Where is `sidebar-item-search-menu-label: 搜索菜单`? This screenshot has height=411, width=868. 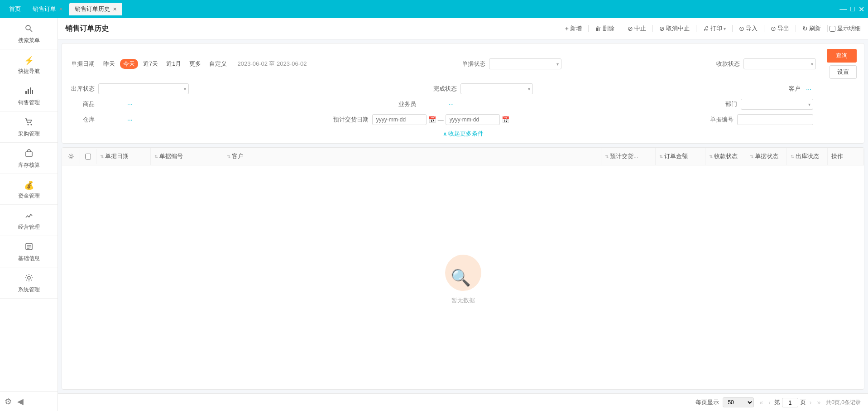
sidebar-item-search-menu-label: 搜索菜单 is located at coordinates (29, 41).